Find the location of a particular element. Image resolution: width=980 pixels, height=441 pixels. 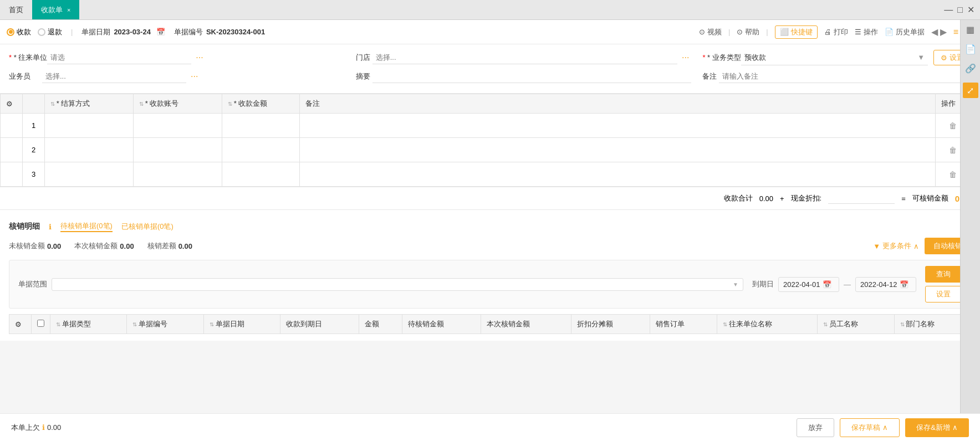

row3-num: 3 is located at coordinates (34, 175).